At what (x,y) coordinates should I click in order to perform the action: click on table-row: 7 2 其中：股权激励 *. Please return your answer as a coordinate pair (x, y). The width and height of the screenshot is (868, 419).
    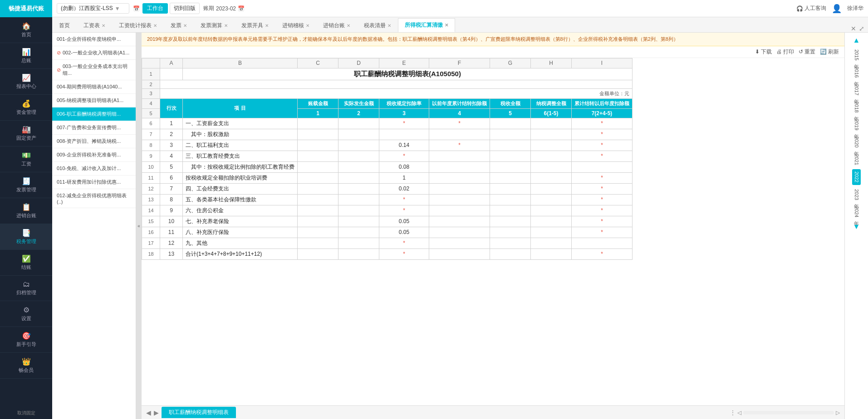
    Looking at the image, I should click on (387, 134).